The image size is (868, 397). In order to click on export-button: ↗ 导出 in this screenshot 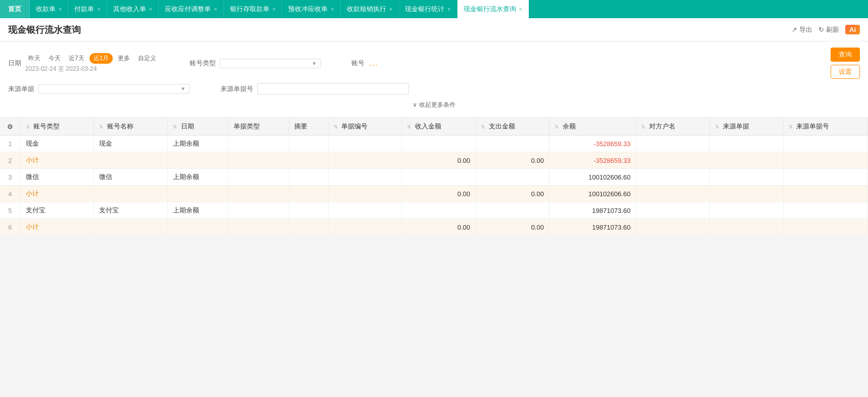, I will do `click(802, 30)`.